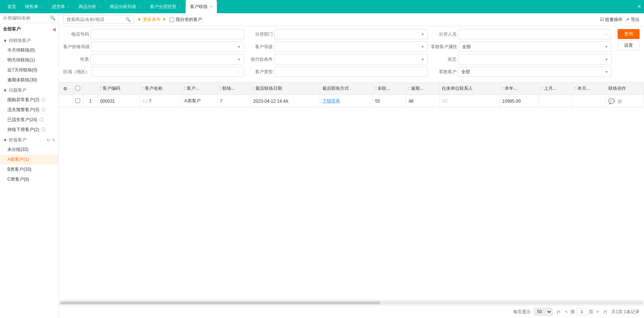 This screenshot has height=318, width=644. What do you see at coordinates (29, 160) in the screenshot?
I see `sidebar-item-class-a: A类客户(1)` at bounding box center [29, 160].